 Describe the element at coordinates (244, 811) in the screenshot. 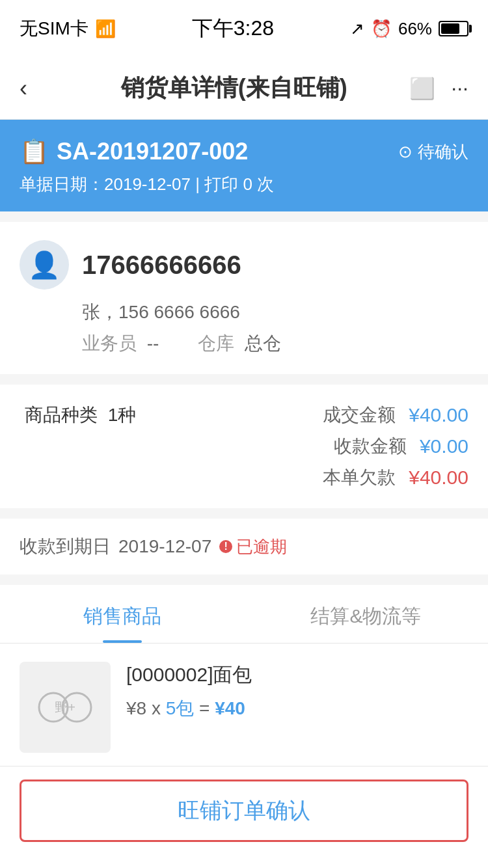

I see `confirm-button-label: 旺铺订单确认` at that location.